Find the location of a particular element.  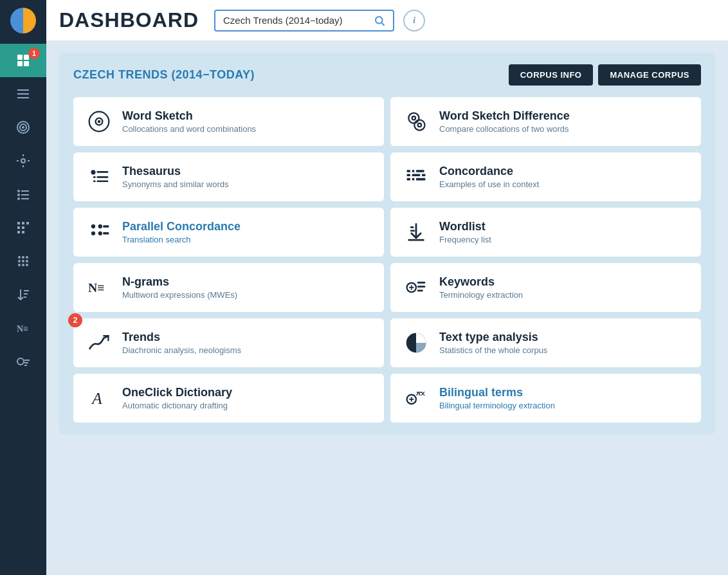

corpus-search-box is located at coordinates (304, 21).